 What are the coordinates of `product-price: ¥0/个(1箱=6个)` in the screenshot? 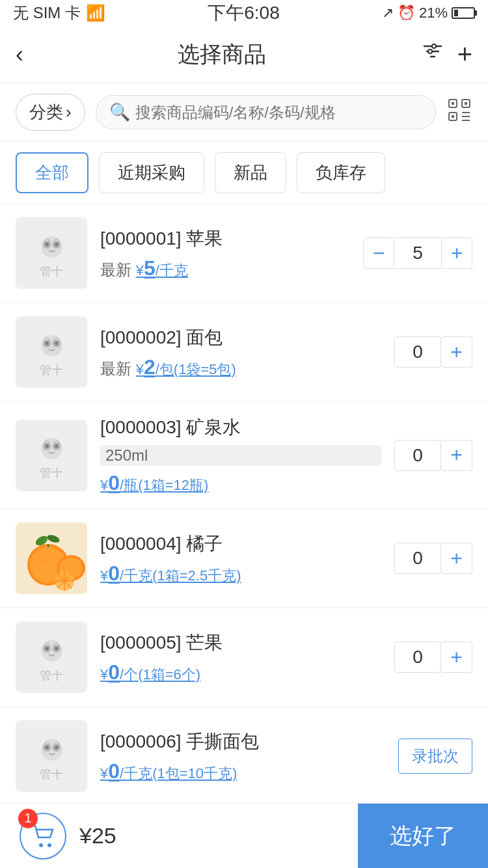 It's located at (241, 673).